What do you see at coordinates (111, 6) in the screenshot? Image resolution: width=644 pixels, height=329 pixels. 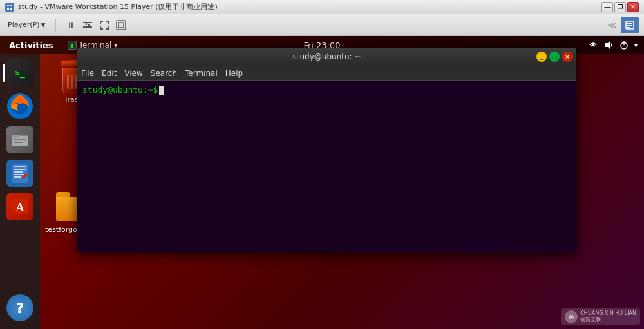 I see `vmware-titlebar-left: study - VMware Workstation 15 Player (仅用…` at bounding box center [111, 6].